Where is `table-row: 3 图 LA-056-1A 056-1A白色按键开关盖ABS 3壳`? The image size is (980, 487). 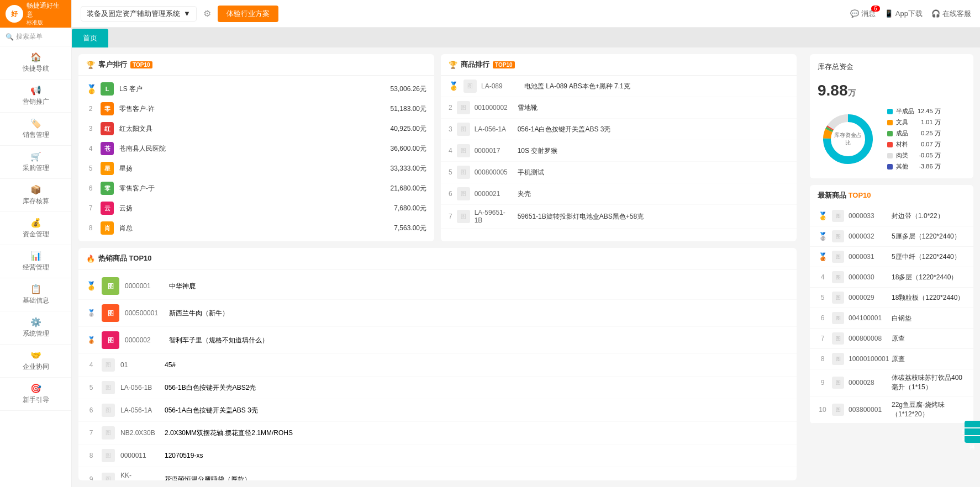 table-row: 3 图 LA-056-1A 056-1A白色按键开关盖ABS 3壳 is located at coordinates (619, 129).